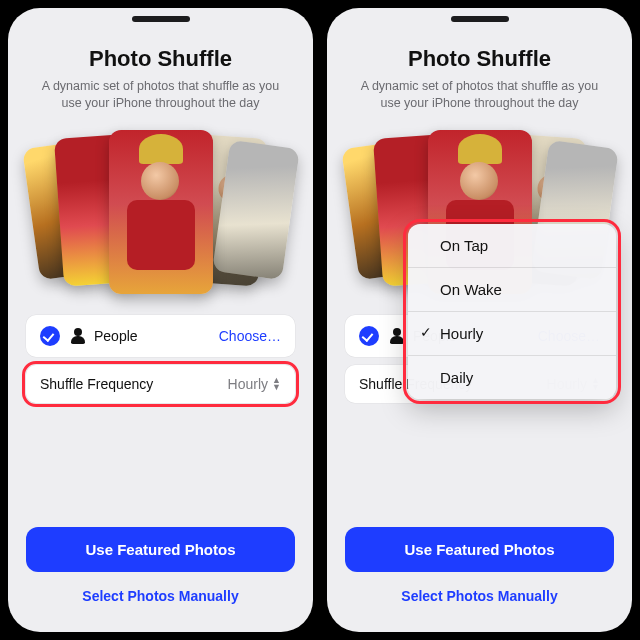  Describe the element at coordinates (96, 384) in the screenshot. I see `frequency-label: Shuffle Frequency` at that location.